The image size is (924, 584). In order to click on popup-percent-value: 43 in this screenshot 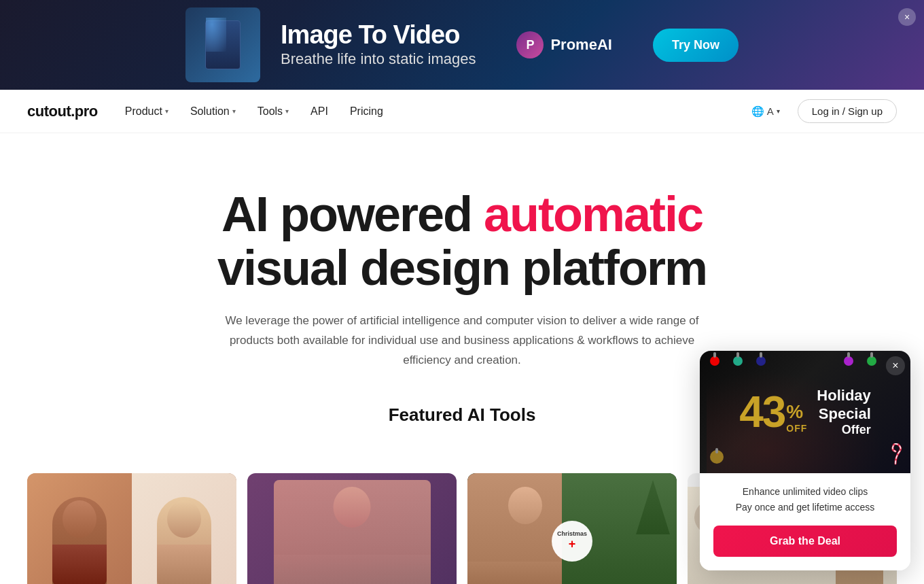, I will do `click(762, 412)`.